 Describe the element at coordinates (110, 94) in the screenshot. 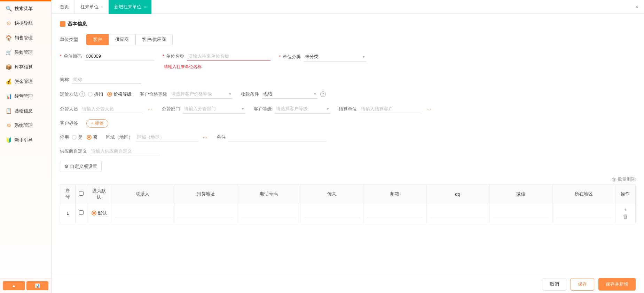

I see `pricing-level-radio` at that location.